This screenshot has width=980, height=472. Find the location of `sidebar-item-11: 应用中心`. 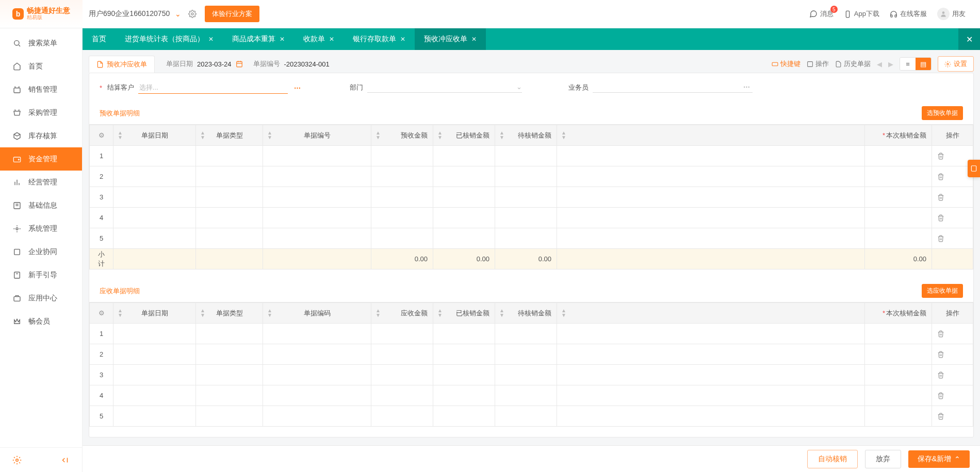

sidebar-item-11: 应用中心 is located at coordinates (41, 298).